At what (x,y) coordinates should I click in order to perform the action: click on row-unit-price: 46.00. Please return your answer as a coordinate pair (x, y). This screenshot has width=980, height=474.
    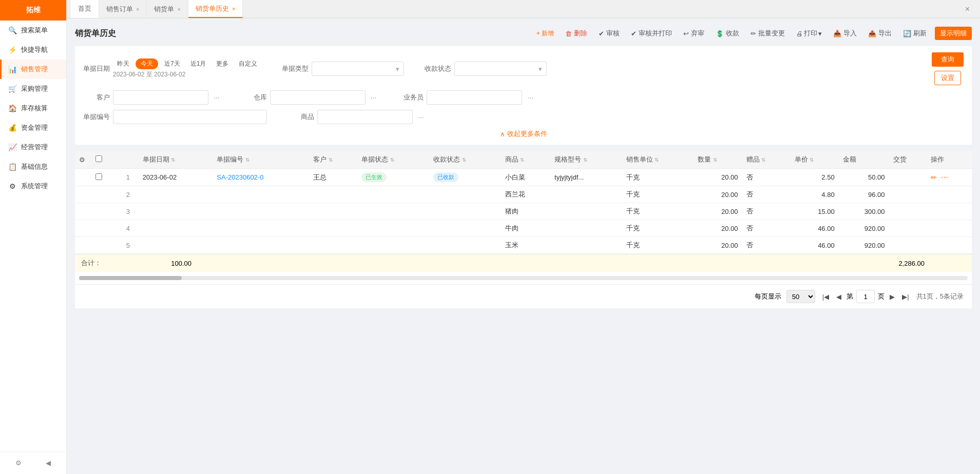
    Looking at the image, I should click on (815, 245).